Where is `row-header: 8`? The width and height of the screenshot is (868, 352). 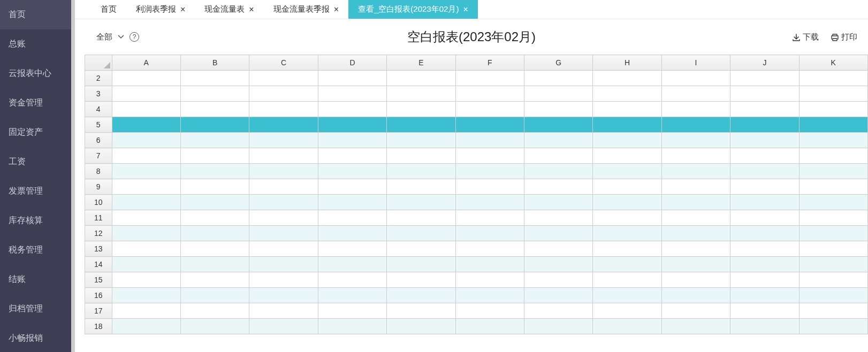
row-header: 8 is located at coordinates (98, 171).